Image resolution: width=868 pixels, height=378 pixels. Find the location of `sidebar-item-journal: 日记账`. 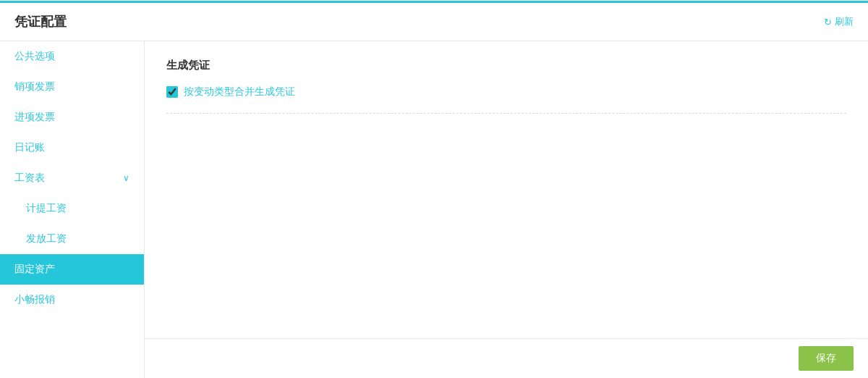

sidebar-item-journal: 日记账 is located at coordinates (72, 148).